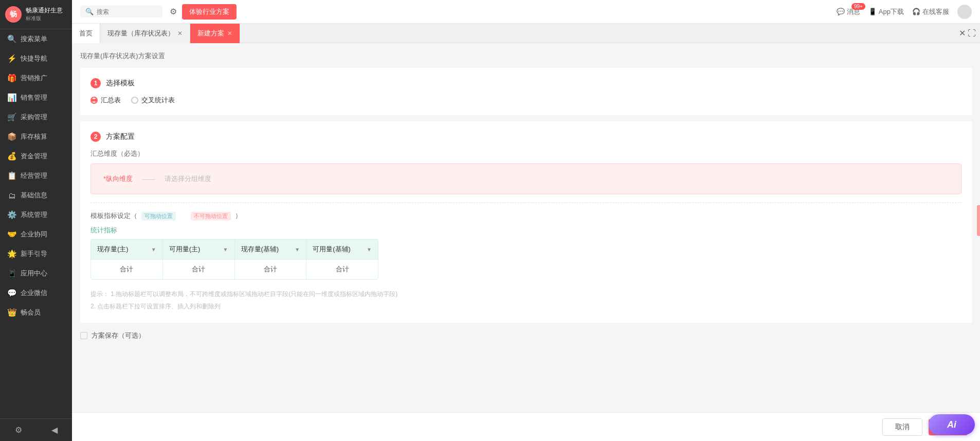 This screenshot has height=441, width=980. What do you see at coordinates (141, 33) in the screenshot?
I see `tab-inventory-status-label: 现存量（库存状况表）` at bounding box center [141, 33].